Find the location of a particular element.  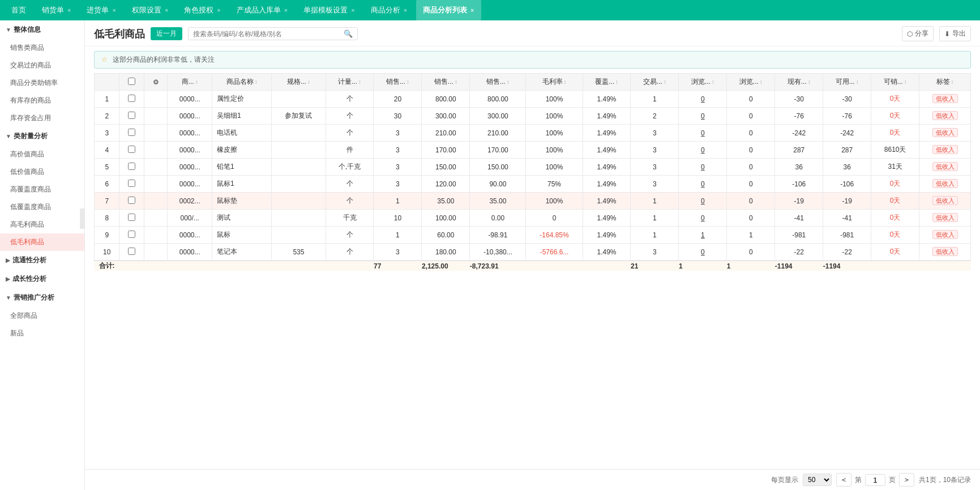

col-name: 商品名称↕ is located at coordinates (241, 82).